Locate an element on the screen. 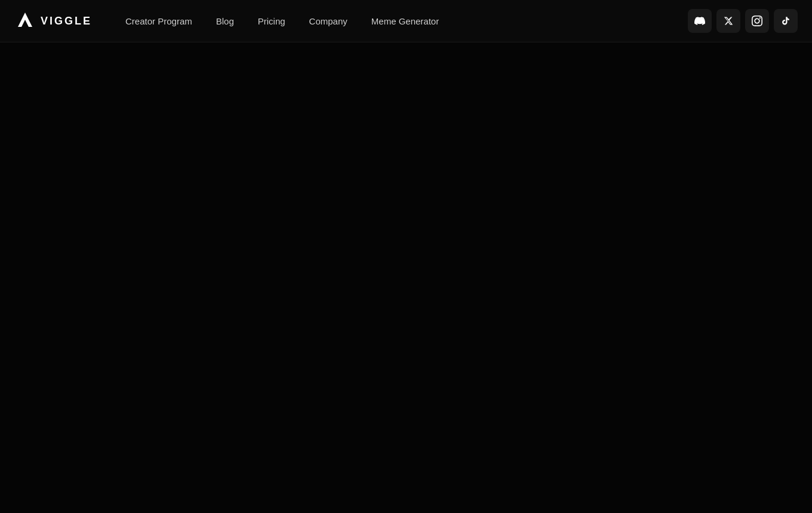 The width and height of the screenshot is (812, 513). nav-link-meme-generator: Meme Generator is located at coordinates (405, 21).